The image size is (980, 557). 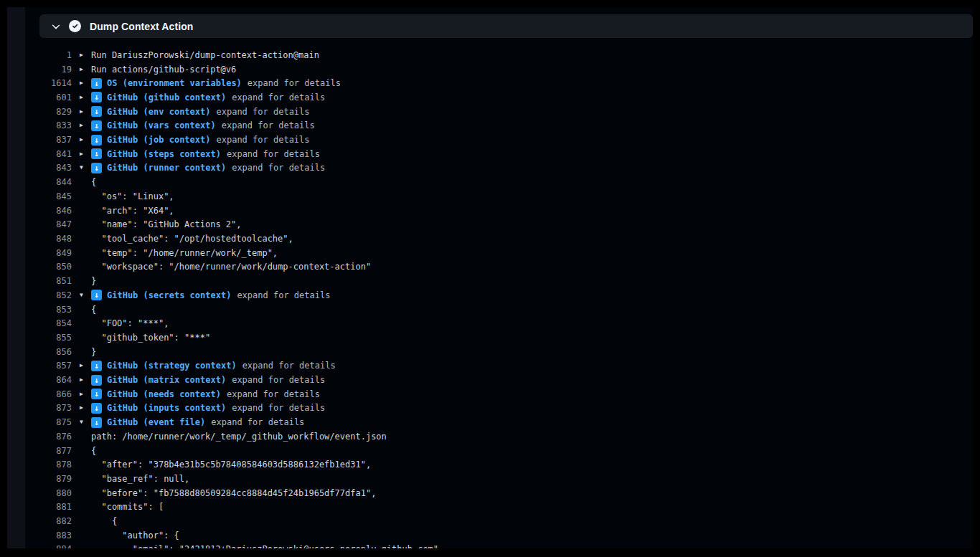 I want to click on line-number: 875, so click(x=49, y=422).